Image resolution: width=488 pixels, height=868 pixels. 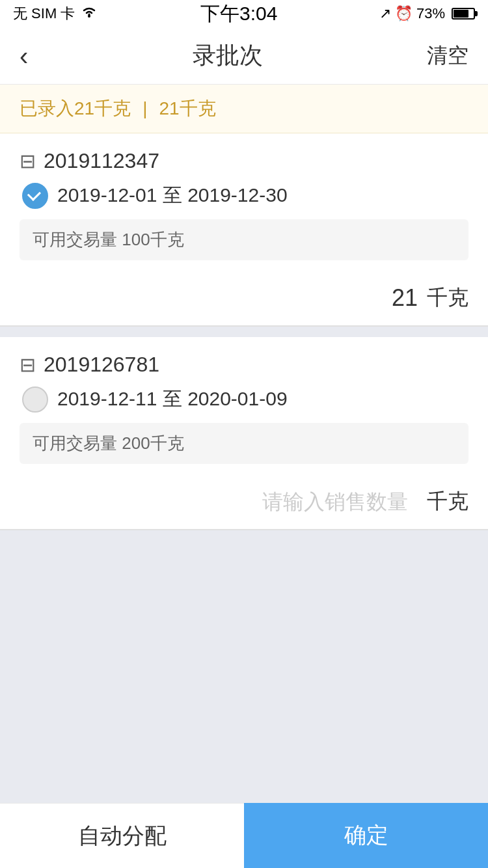 What do you see at coordinates (44, 14) in the screenshot?
I see `no-sim-text: 无 SIM 卡` at bounding box center [44, 14].